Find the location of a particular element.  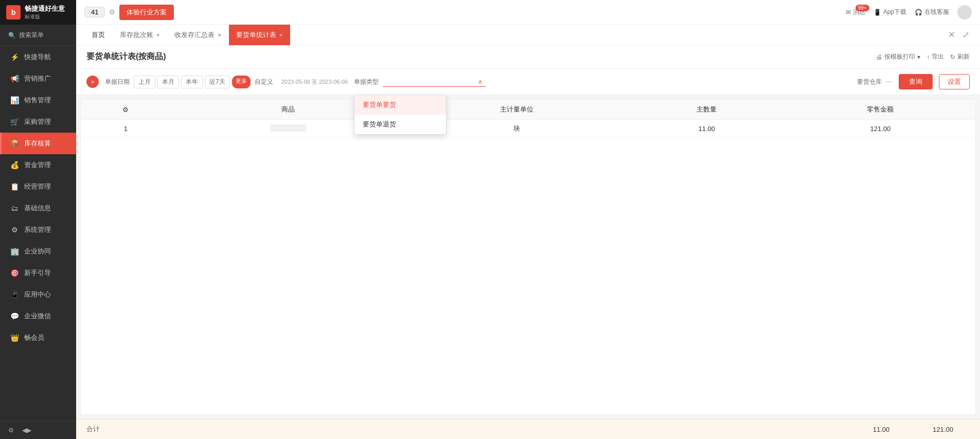

sidebar-item-system: ⚙ 系统管理 is located at coordinates (38, 230).